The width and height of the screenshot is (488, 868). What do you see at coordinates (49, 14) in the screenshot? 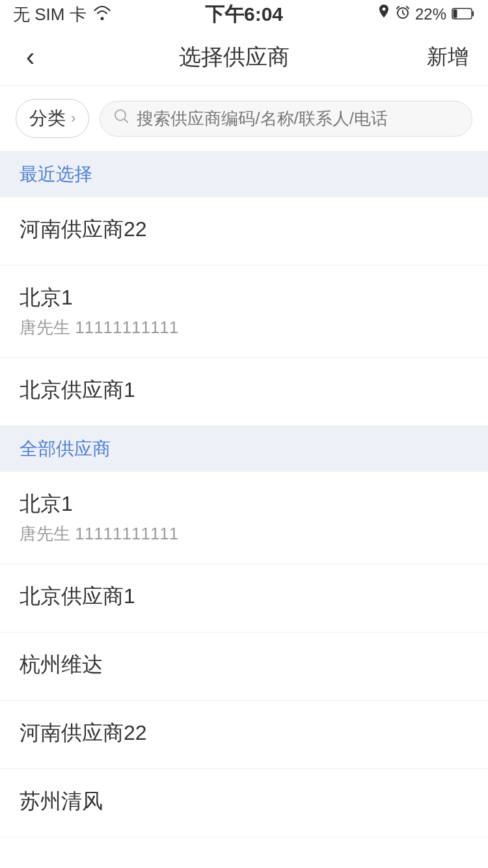
I see `carrier-text: 无 SIM 卡` at bounding box center [49, 14].